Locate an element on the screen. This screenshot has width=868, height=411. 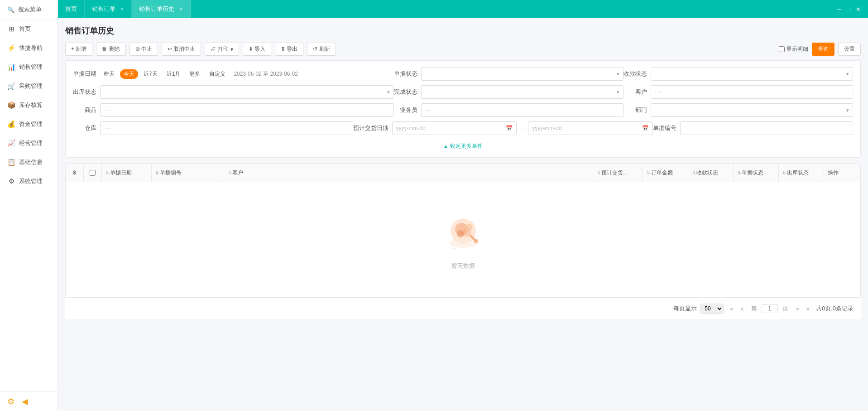
sidebar-settings-icon: ⚙ is located at coordinates (11, 401).